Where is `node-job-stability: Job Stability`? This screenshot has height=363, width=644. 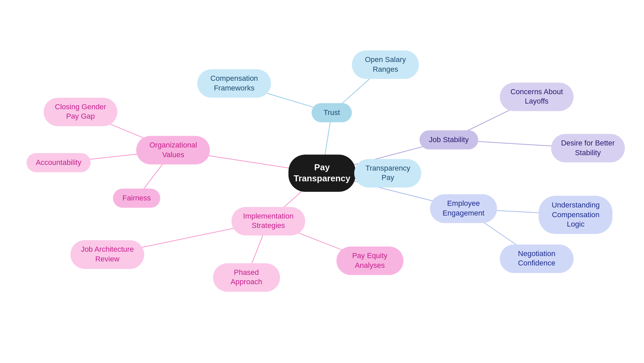 node-job-stability: Job Stability is located at coordinates (449, 140).